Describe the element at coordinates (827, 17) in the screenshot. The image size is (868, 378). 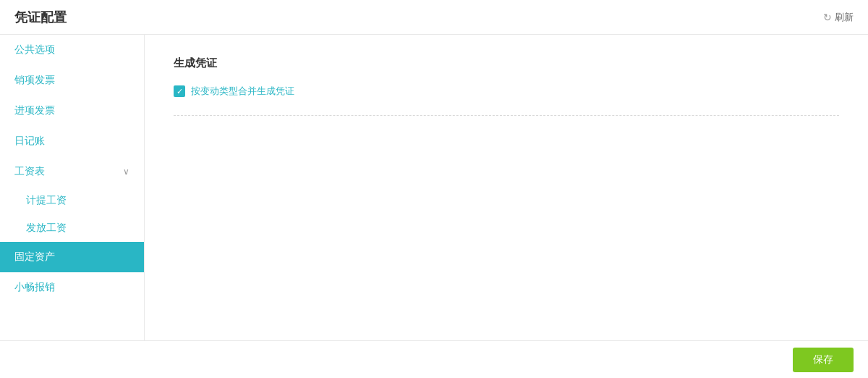
I see `refresh-icon: ↻` at that location.